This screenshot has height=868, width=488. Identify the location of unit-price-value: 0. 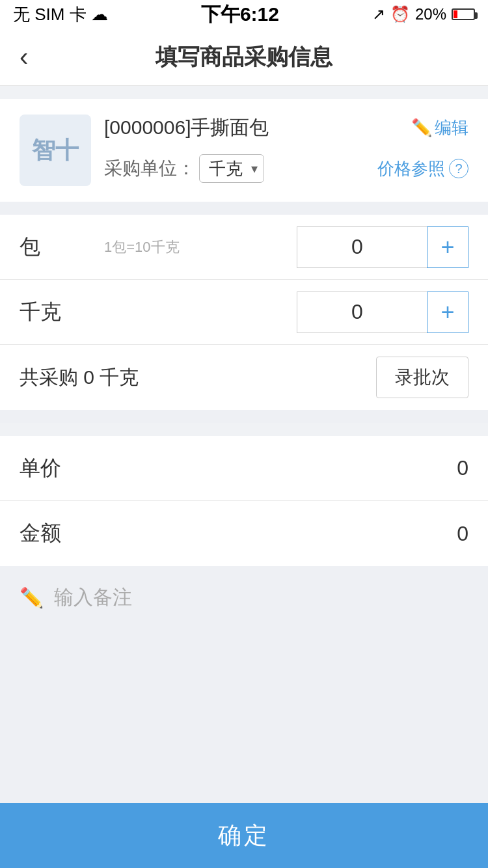
(463, 468).